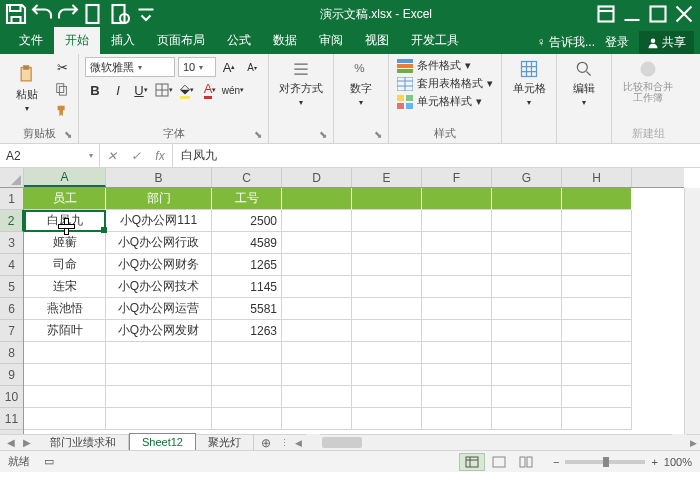 Image resolution: width=700 pixels, height=500 pixels. What do you see at coordinates (584, 83) in the screenshot?
I see `edit-button: 编辑▾` at bounding box center [584, 83].